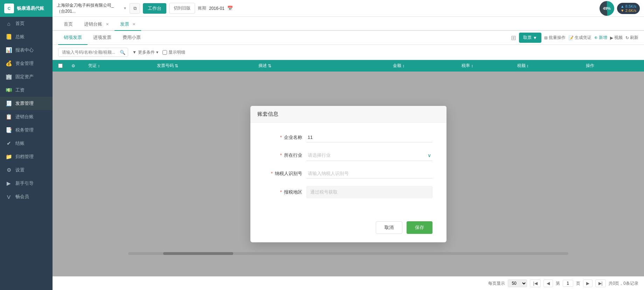 This screenshot has height=290, width=644. I want to click on grid-view-icon: ⊞, so click(513, 38).